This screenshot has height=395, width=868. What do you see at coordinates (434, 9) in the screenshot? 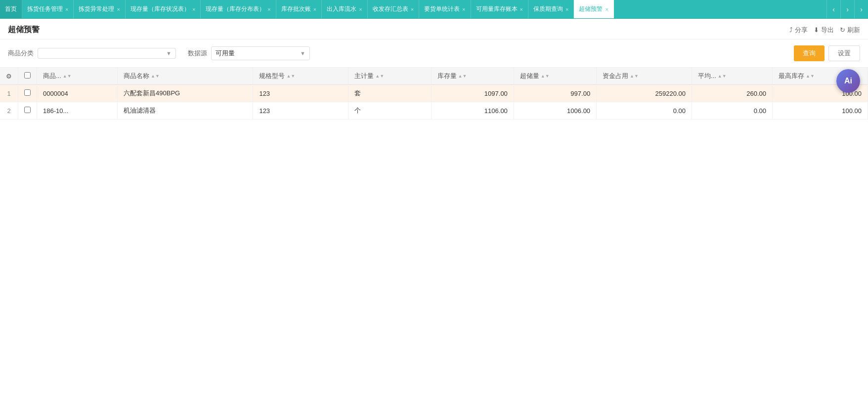
I see `top-navigation: 首页 拣货任务管理 × 拣货异常处理 × 现存量（库存状况表） × 现存量（库存…` at bounding box center [434, 9].